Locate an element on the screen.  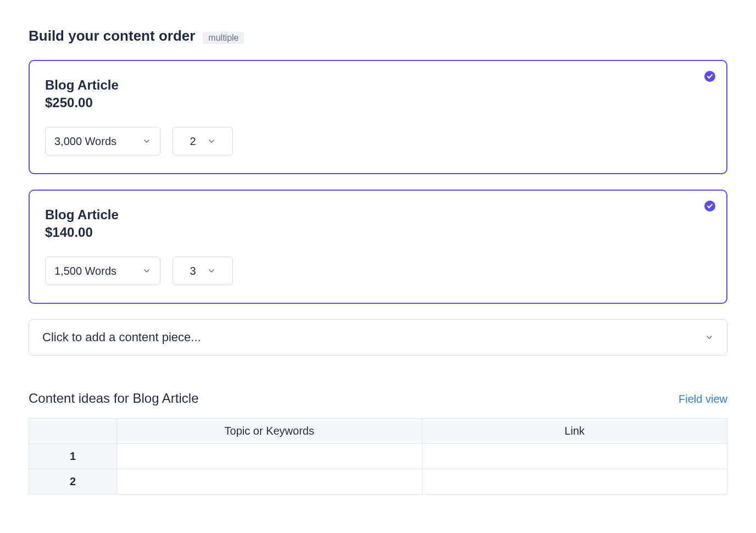
order-price: $140.00 is located at coordinates (378, 232).